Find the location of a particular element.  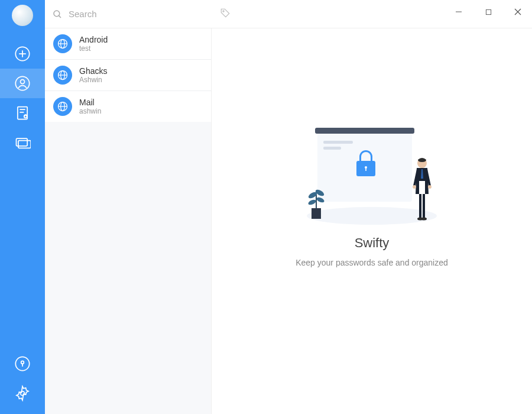

user-circle-icon is located at coordinates (22, 83).